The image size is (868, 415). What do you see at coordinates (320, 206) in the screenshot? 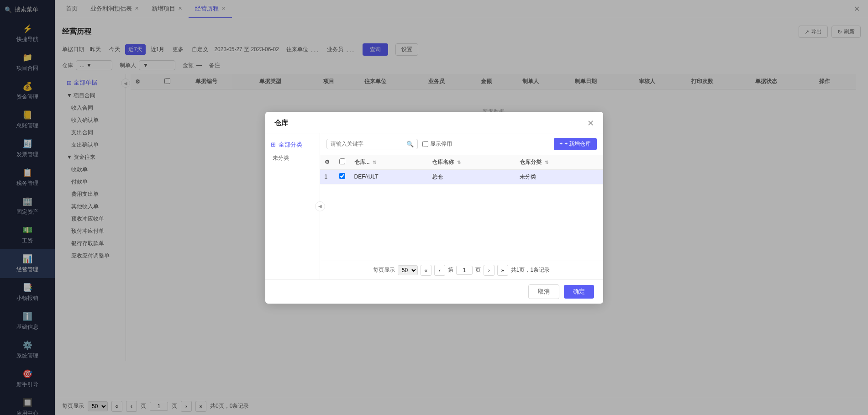
I see `collapse-left-panel-btn: ◀` at bounding box center [320, 206].